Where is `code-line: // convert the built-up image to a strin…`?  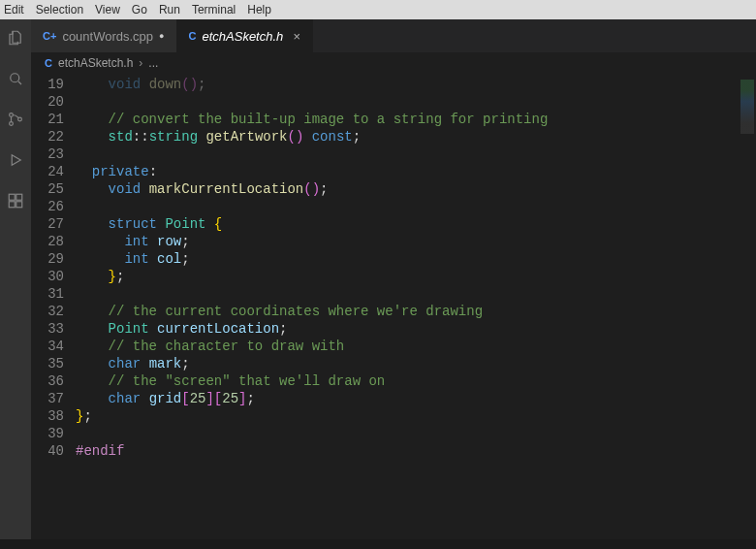
code-line: // convert the built-up image to a strin… is located at coordinates (406, 119).